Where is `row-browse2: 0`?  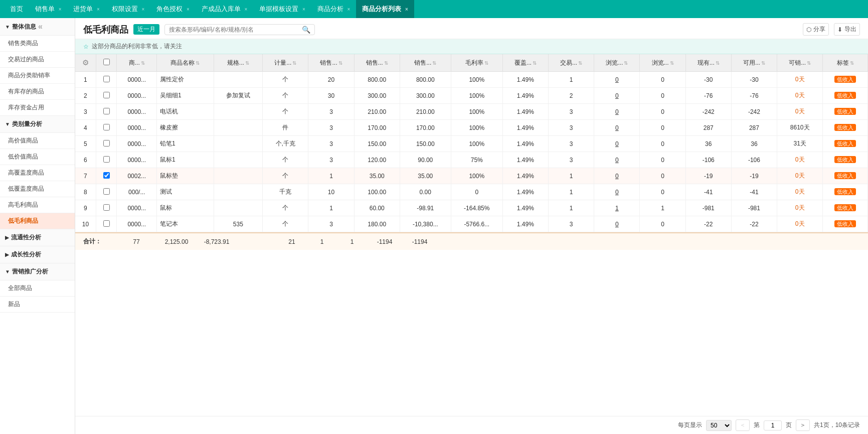
row-browse2: 0 is located at coordinates (663, 112).